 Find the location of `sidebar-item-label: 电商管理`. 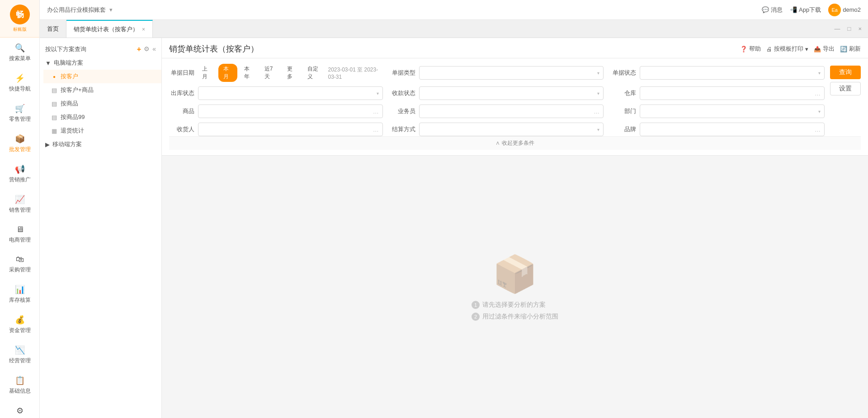

sidebar-item-label: 电商管理 is located at coordinates (20, 240).